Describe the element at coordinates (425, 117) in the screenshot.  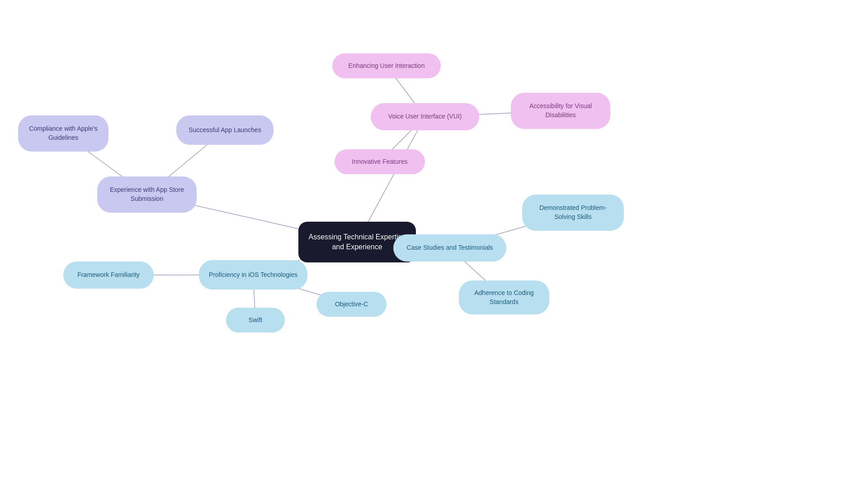
I see `voice-ui-node: Voice User Interface (VUI)` at that location.